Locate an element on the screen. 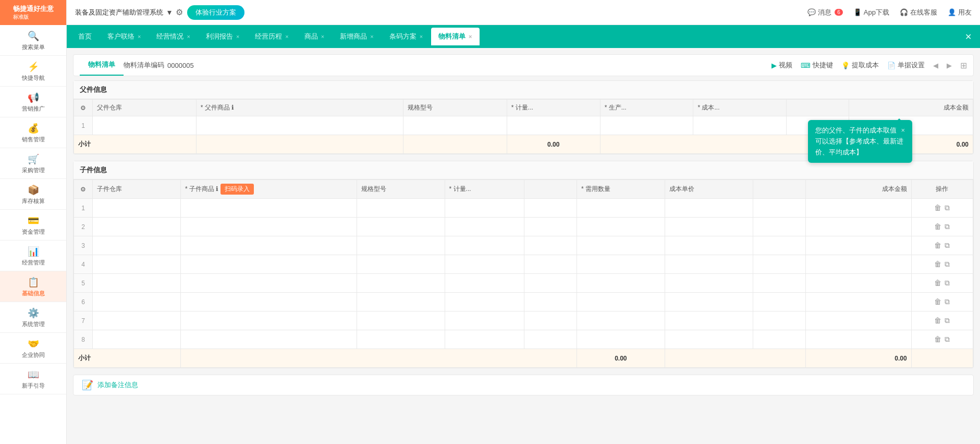  tab-barcode: 条码方案 × is located at coordinates (406, 37).